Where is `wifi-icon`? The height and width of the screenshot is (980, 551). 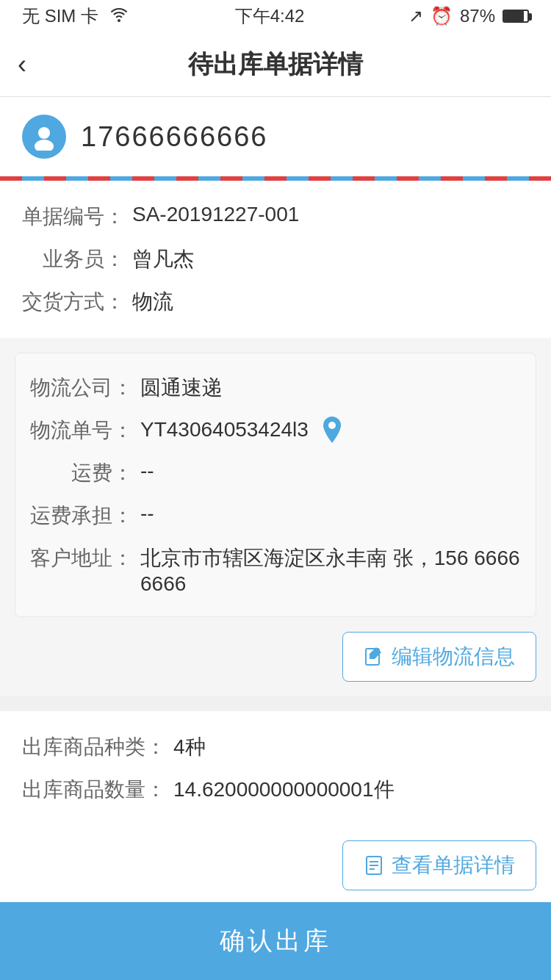 wifi-icon is located at coordinates (119, 16).